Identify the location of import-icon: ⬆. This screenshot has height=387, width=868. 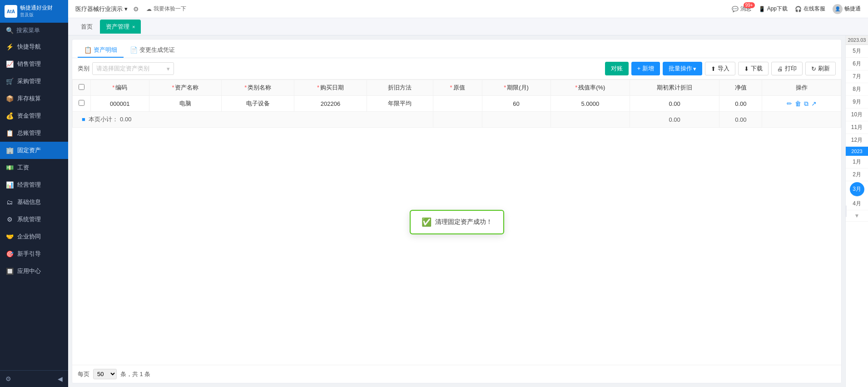
(713, 69).